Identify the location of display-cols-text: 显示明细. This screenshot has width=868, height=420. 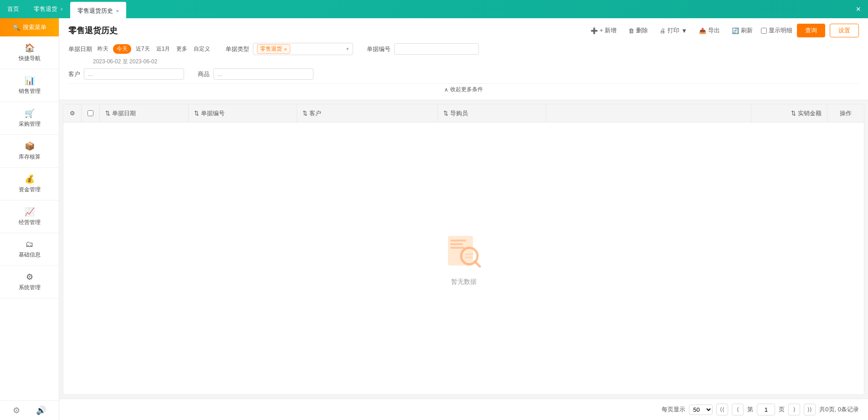
(781, 31).